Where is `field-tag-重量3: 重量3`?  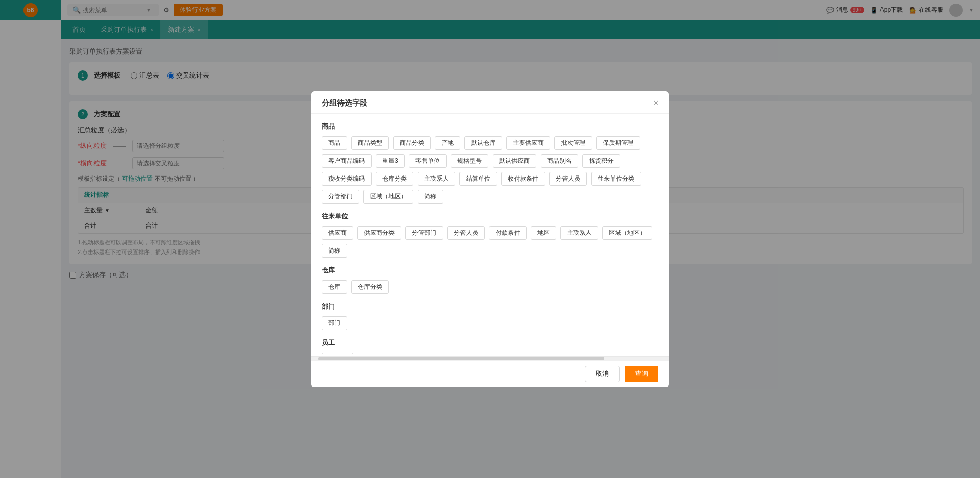
field-tag-重量3: 重量3 is located at coordinates (390, 161).